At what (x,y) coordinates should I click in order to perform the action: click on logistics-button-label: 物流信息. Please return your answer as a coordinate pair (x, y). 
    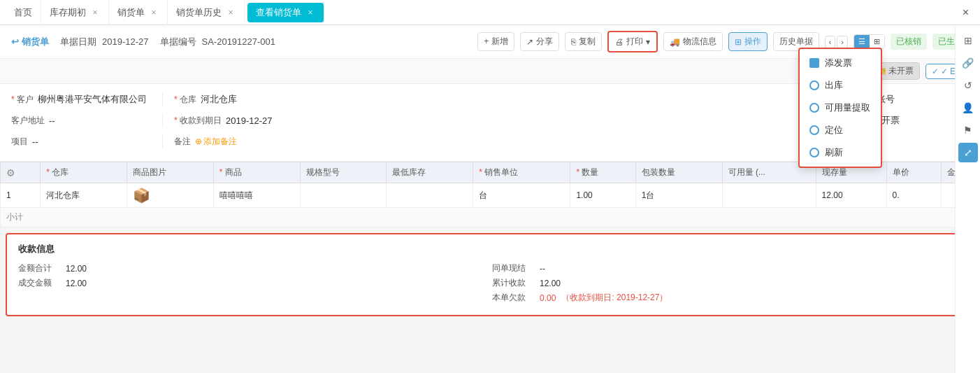
    Looking at the image, I should click on (700, 42).